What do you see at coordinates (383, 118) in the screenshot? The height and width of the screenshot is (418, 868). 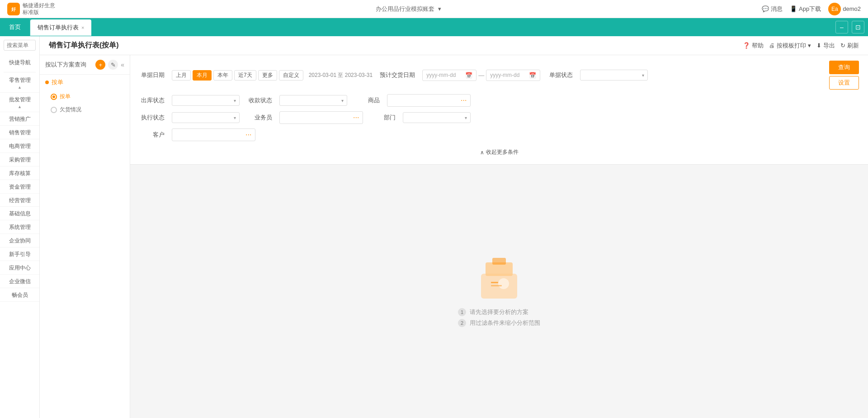 I see `dept-label: 部门` at bounding box center [383, 118].